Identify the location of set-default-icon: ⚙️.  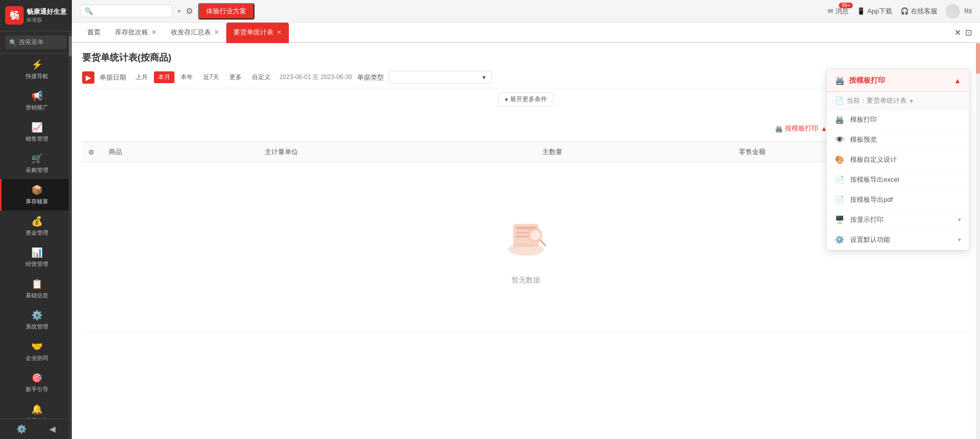
(840, 240).